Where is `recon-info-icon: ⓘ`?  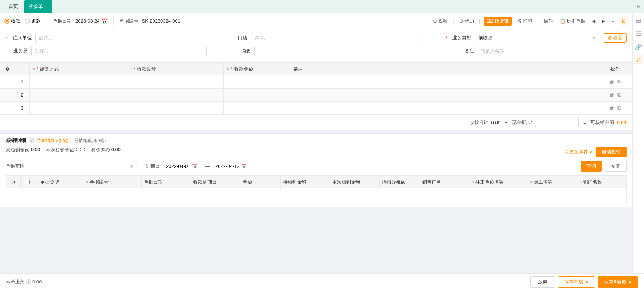 recon-info-icon: ⓘ is located at coordinates (31, 141).